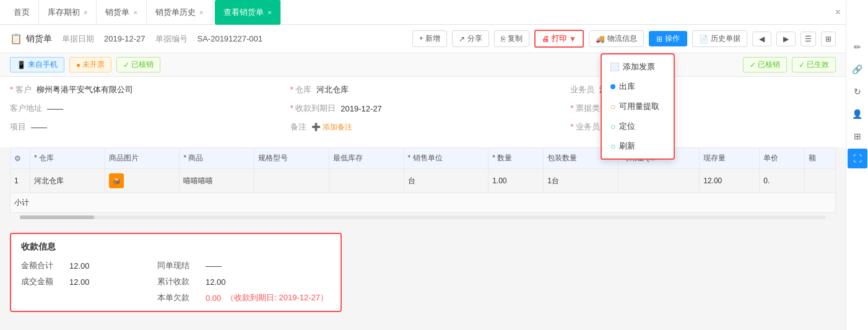 The image size is (868, 330). I want to click on tab-view-sale: 查看销货单 ×, so click(248, 12).